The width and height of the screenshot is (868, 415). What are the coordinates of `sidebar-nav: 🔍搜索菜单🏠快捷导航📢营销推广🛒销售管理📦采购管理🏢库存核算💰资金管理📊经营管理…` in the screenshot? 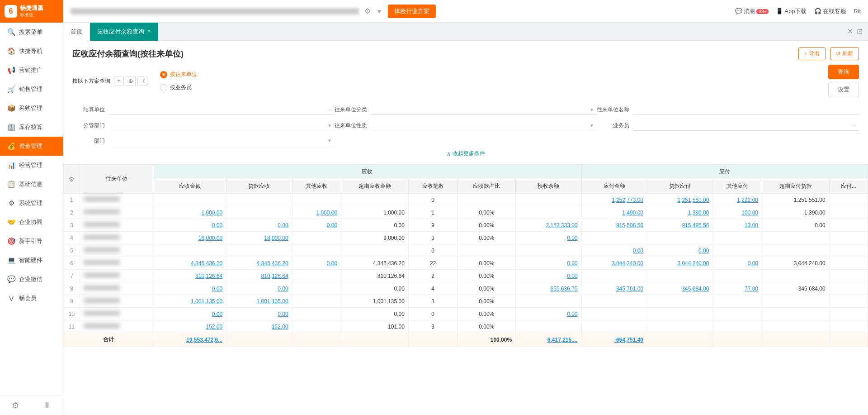 It's located at (32, 209).